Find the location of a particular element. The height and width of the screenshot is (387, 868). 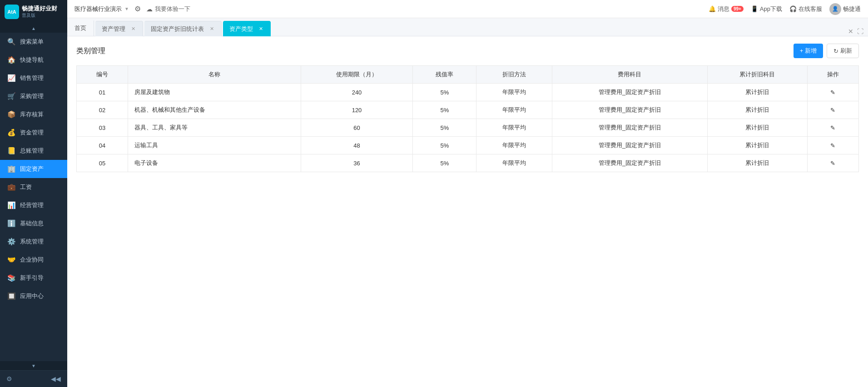

tab-expand-icon: ⛶ is located at coordinates (860, 31).